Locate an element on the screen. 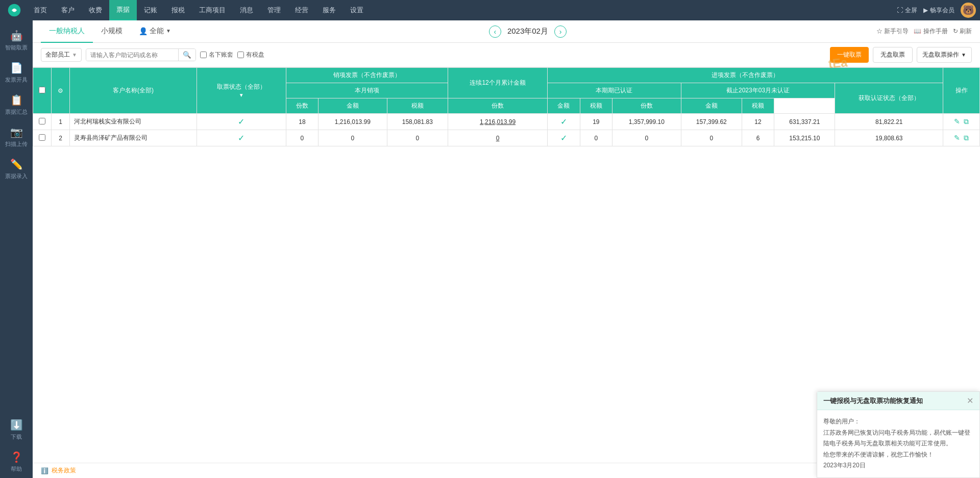  invoice-summary-icon: 📋 is located at coordinates (16, 100).